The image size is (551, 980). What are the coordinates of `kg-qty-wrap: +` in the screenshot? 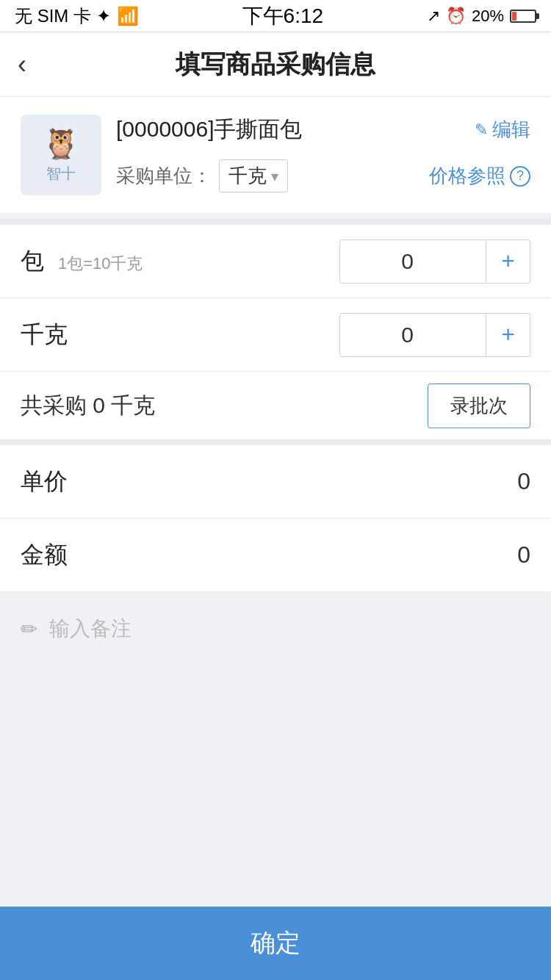 It's located at (435, 335).